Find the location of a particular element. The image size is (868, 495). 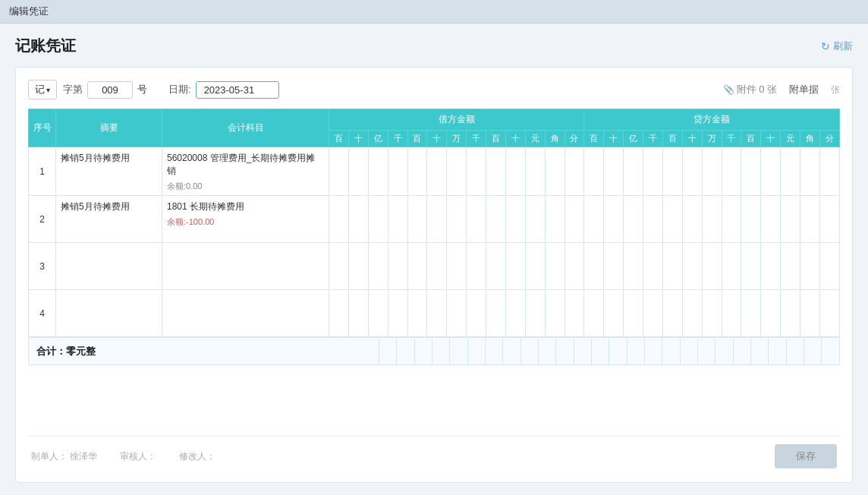

voucher-type-dropdown: 记 ▾ is located at coordinates (42, 90).